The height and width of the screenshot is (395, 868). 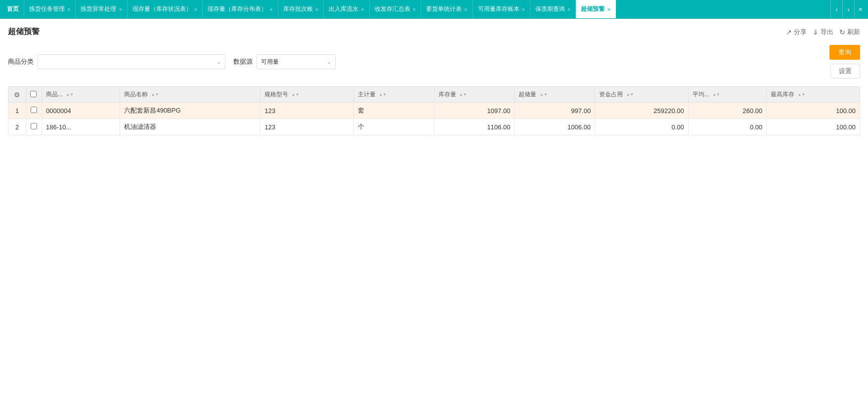 What do you see at coordinates (17, 95) in the screenshot?
I see `th-gear: ⚙` at bounding box center [17, 95].